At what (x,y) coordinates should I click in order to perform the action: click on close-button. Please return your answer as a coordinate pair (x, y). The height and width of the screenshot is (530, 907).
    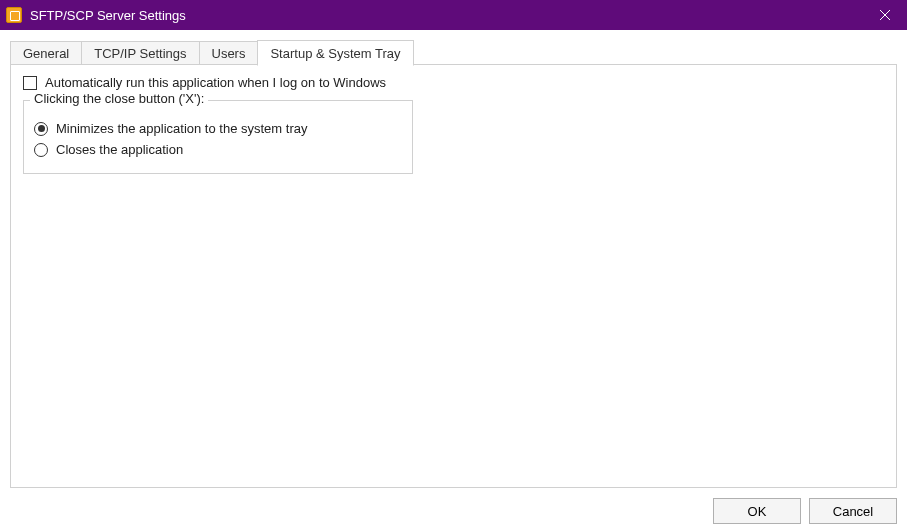
    Looking at the image, I should click on (884, 15).